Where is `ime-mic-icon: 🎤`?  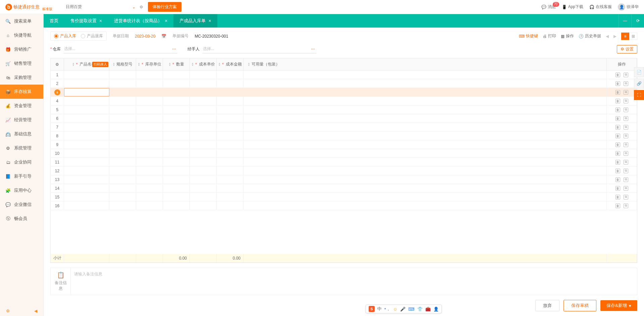
ime-mic-icon: 🎤 is located at coordinates (403, 309).